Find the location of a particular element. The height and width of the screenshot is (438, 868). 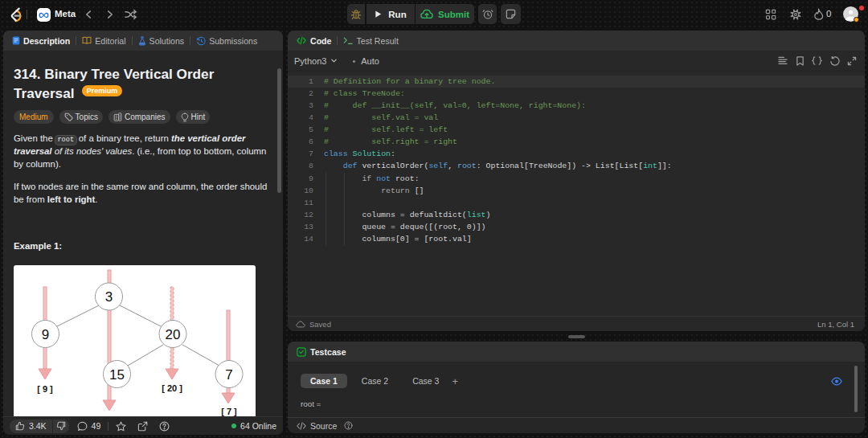

svg-text: 20 is located at coordinates (174, 334).